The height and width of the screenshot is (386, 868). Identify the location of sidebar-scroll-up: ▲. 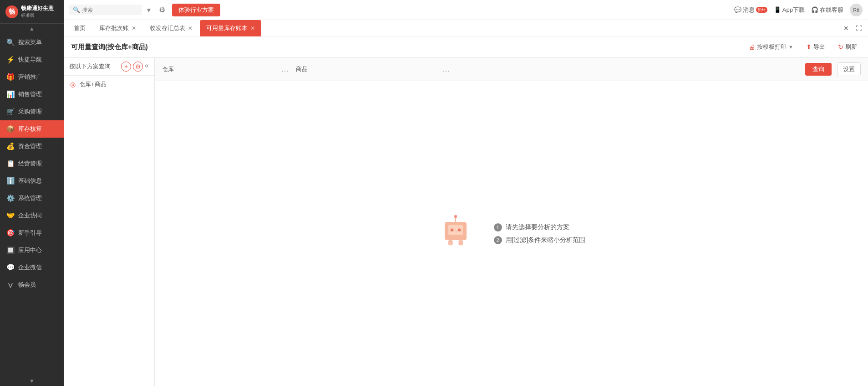
(32, 29).